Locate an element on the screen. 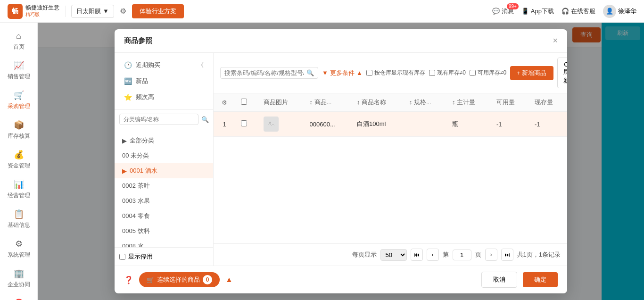  category-0003: 0003 水果 is located at coordinates (164, 201).